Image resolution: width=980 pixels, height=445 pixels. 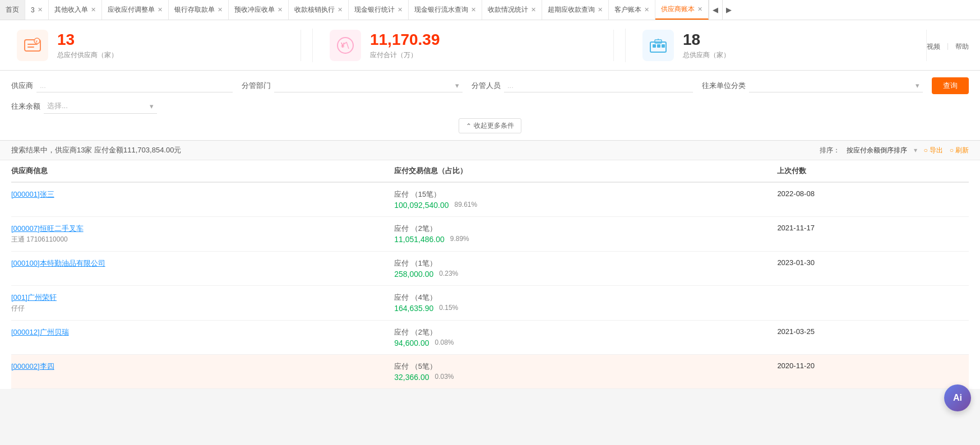 I want to click on summary-card-total-suppliers: 18 总供应商（家）, so click(x=782, y=45).